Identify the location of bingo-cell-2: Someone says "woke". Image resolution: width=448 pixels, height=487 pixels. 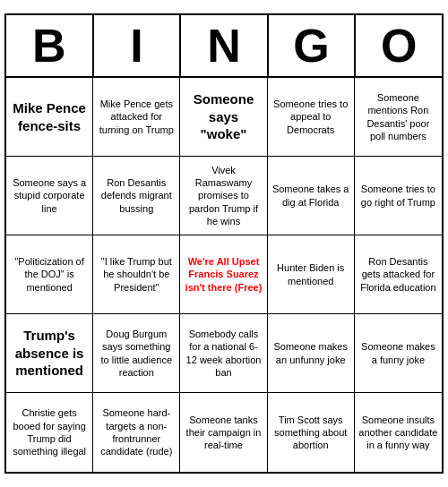
(224, 117).